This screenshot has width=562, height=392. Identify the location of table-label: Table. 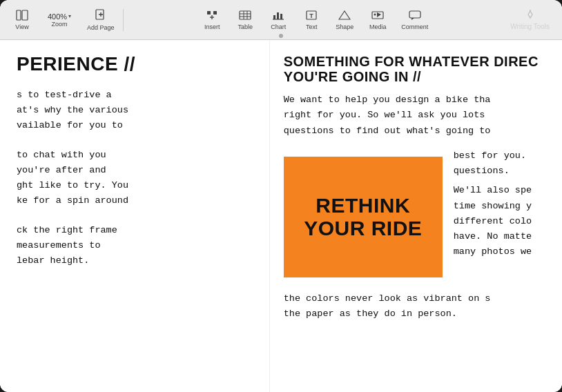
(246, 27).